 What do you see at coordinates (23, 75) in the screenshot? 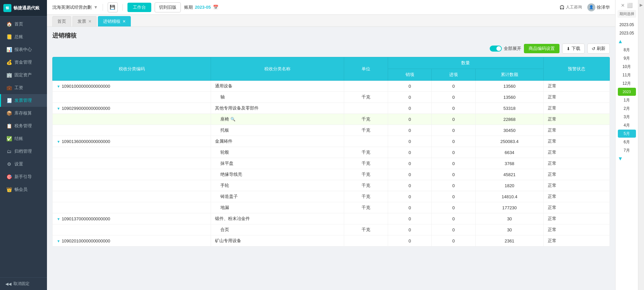
I see `sidebar-item-label: 固定资产` at bounding box center [23, 75].